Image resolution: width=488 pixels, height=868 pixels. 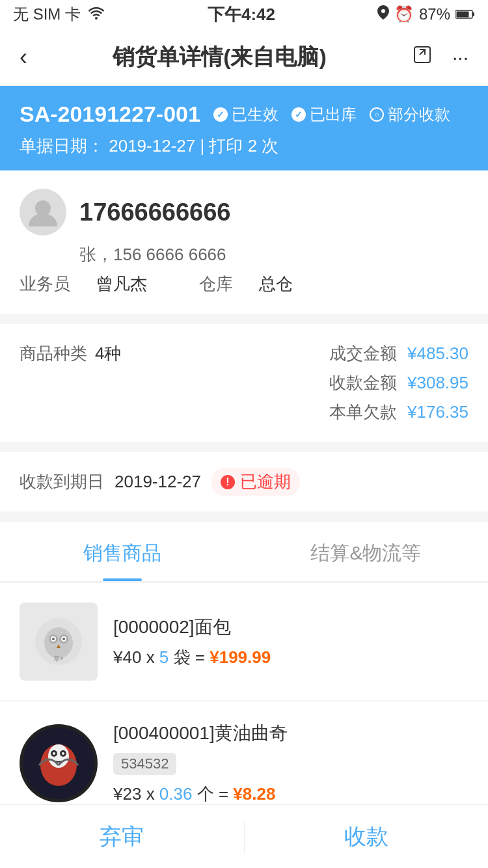 What do you see at coordinates (366, 552) in the screenshot?
I see `tab-settlement: 结算&物流等` at bounding box center [366, 552].